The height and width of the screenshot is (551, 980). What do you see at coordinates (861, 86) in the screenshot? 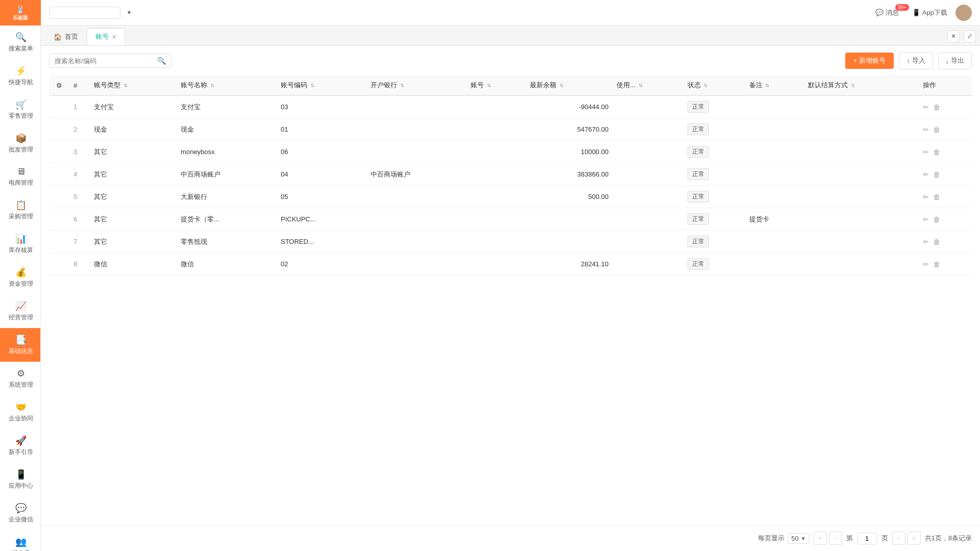
I see `col-settlement: 默认结算方式 ⇅` at bounding box center [861, 86].